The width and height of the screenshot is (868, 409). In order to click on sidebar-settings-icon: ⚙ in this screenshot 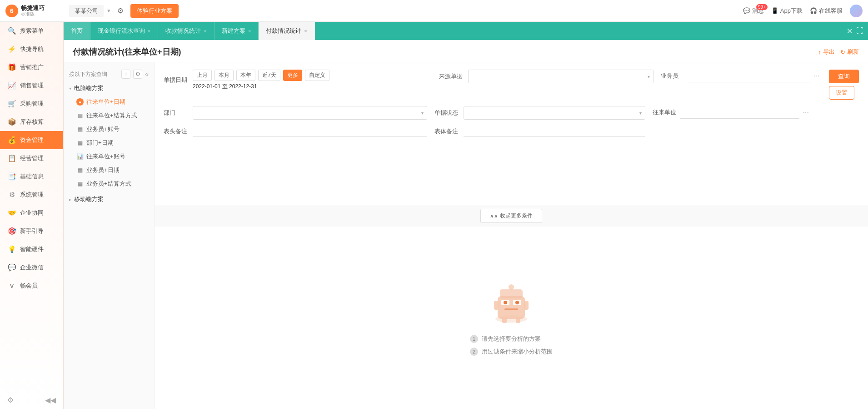, I will do `click(10, 400)`.